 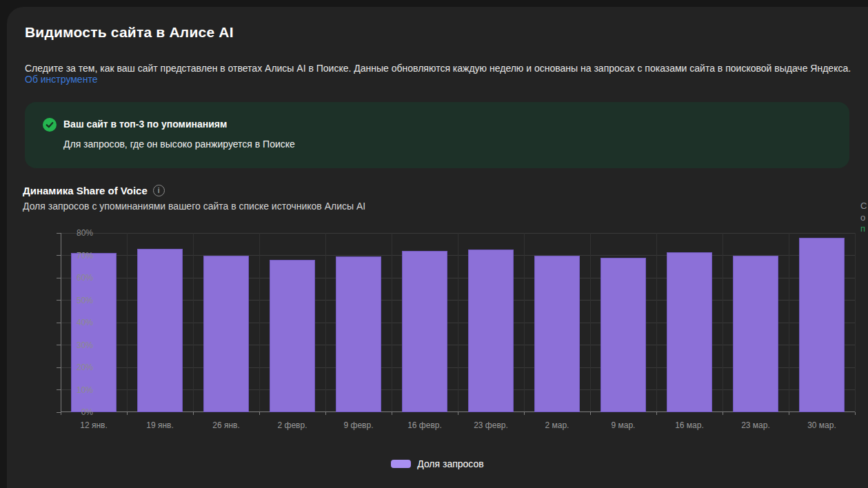 I want to click on y-axis-label: 20%, so click(x=72, y=367).